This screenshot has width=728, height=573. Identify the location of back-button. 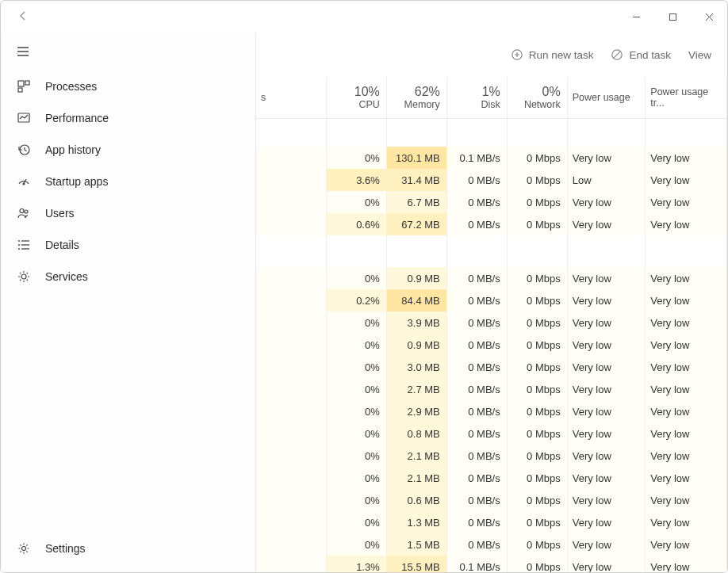
(25, 17).